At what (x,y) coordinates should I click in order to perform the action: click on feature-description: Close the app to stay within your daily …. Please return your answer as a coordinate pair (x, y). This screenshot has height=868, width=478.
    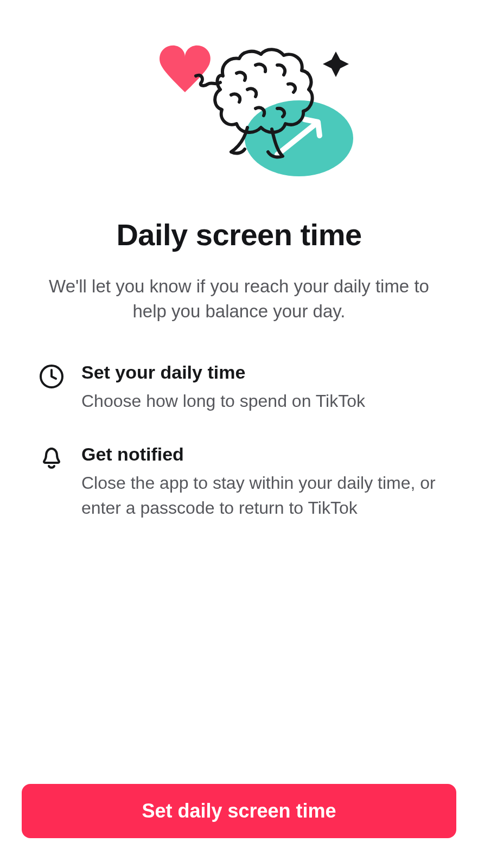
    Looking at the image, I should click on (260, 496).